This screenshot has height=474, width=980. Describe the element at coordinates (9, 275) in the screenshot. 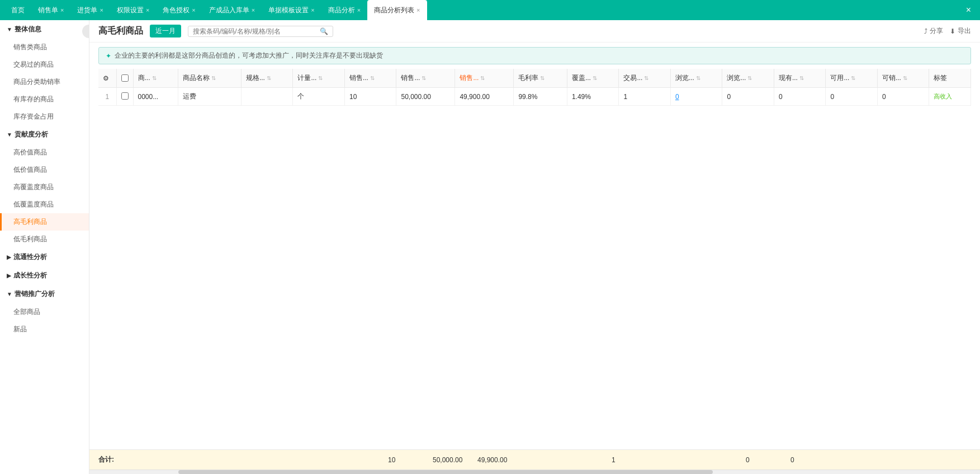

I see `arrow-icon: ▶` at that location.